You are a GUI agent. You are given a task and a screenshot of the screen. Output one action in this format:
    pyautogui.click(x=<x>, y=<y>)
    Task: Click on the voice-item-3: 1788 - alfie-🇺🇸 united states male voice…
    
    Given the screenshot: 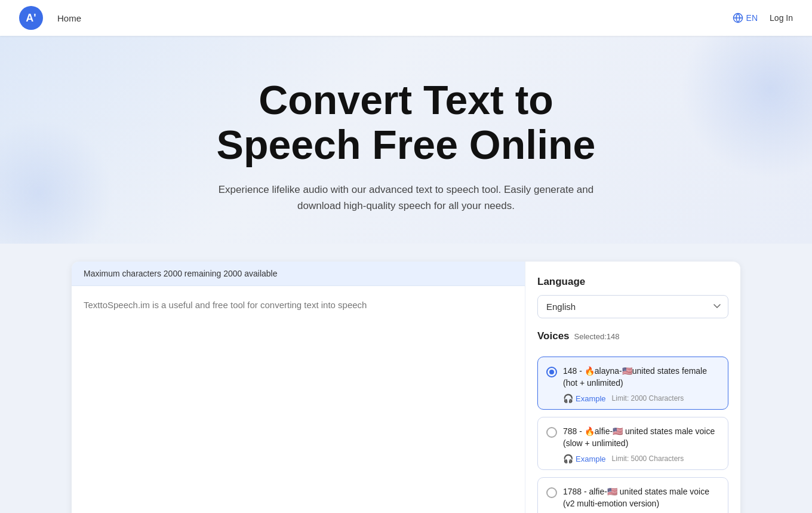 What is the action you would take?
    pyautogui.click(x=633, y=495)
    